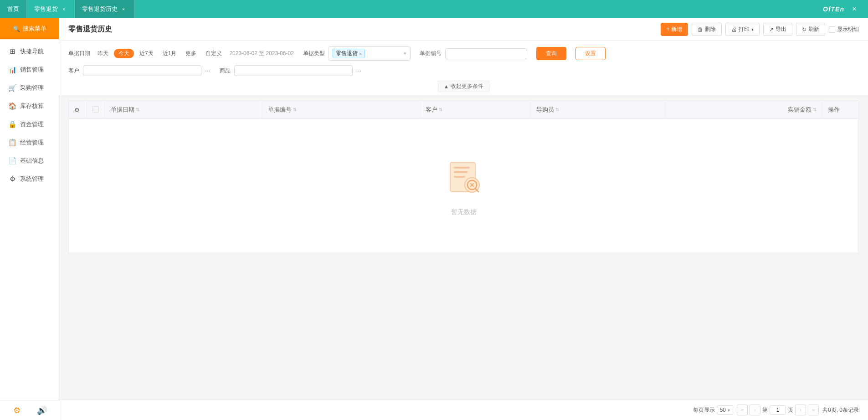 This screenshot has height=420, width=868. I want to click on next-page-button: ›, so click(801, 410).